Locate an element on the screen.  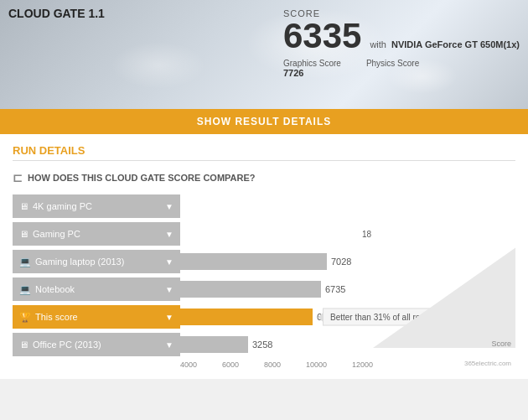
bar-fill-this-score is located at coordinates (246, 317).